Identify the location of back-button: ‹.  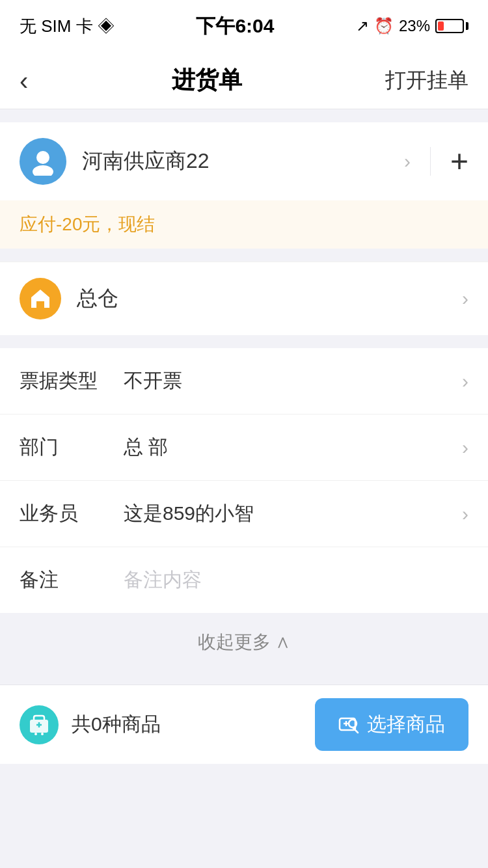
(23, 81).